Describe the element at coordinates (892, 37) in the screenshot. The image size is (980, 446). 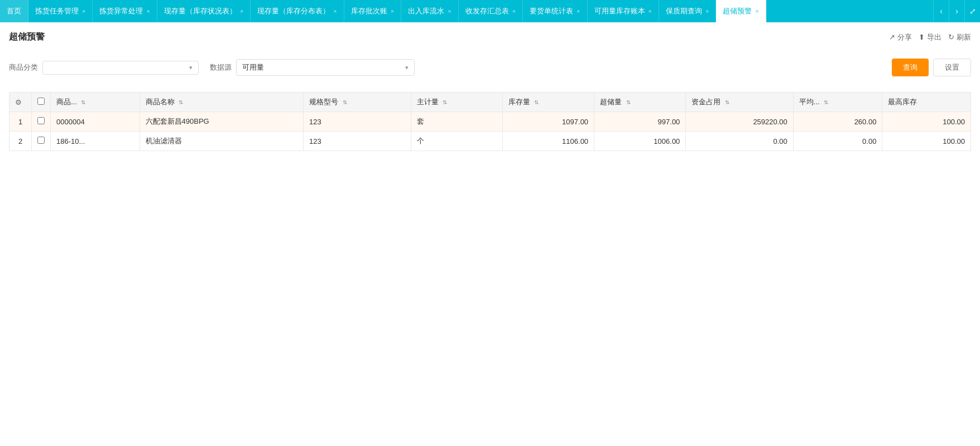
I see `share-icon: ↗` at that location.